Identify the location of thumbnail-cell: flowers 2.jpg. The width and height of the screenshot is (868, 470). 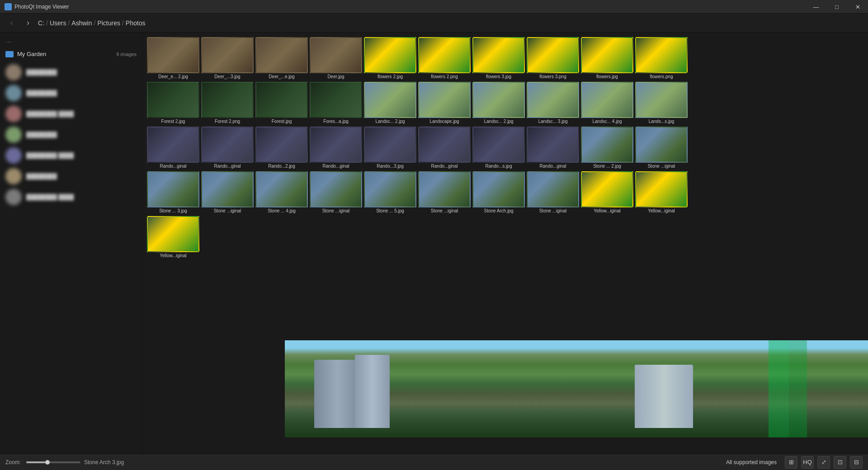
(390, 59).